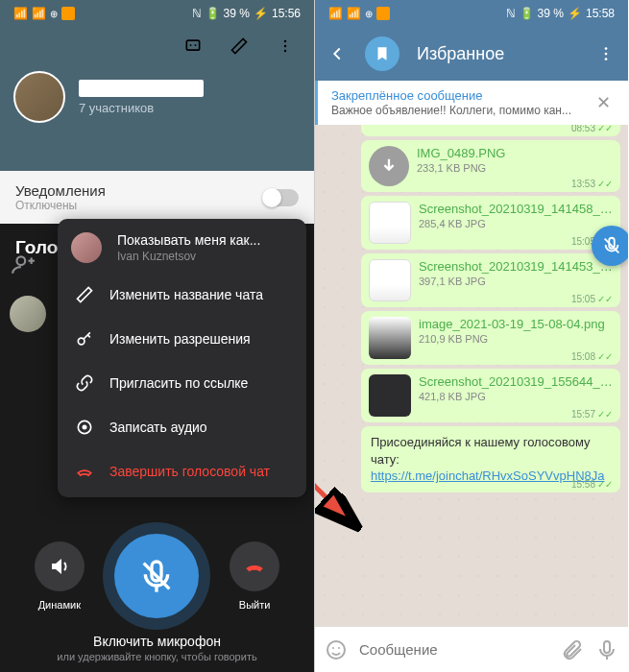 This screenshot has height=672, width=629. What do you see at coordinates (157, 576) in the screenshot?
I see `mic-muted-icon` at bounding box center [157, 576].